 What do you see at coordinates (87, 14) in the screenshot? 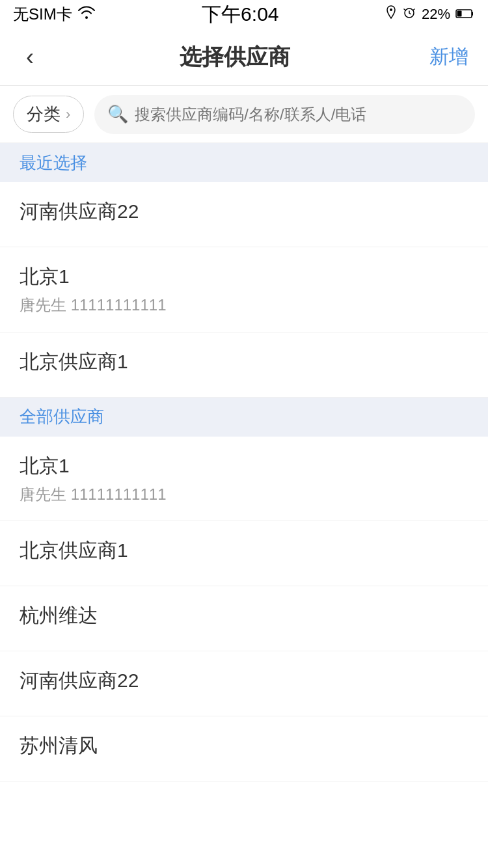
I see `wifi-icon` at bounding box center [87, 14].